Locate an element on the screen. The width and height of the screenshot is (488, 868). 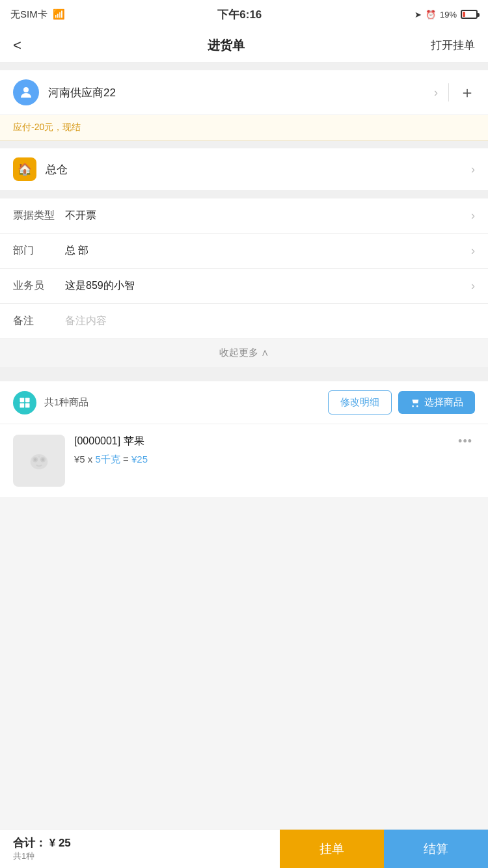
total-section: 合计： ¥ 25 共1种 is located at coordinates (140, 848).